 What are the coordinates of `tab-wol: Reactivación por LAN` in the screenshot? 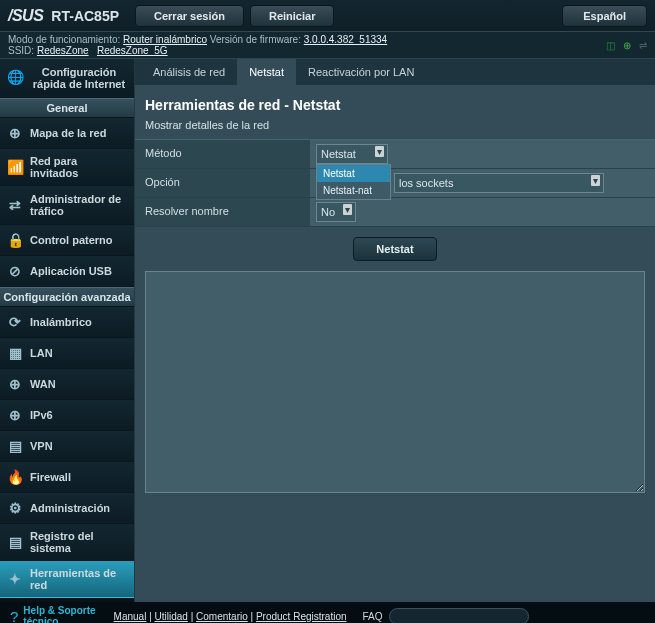 It's located at (361, 72).